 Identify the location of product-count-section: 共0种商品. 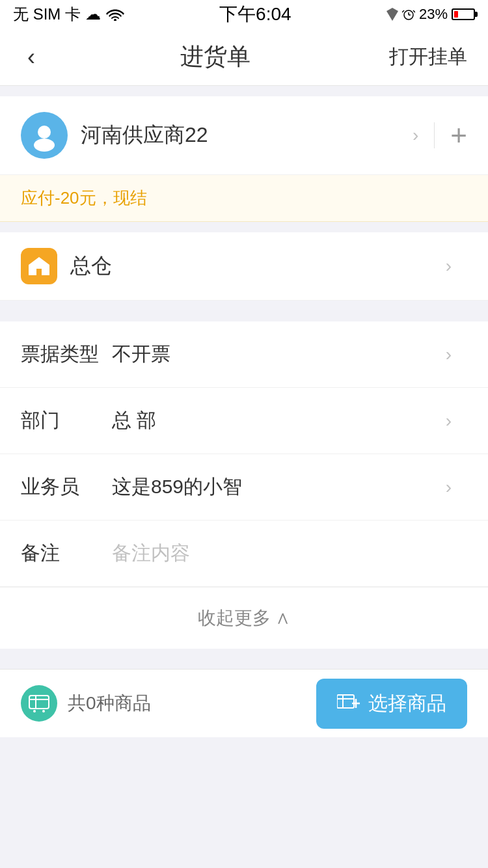
(86, 703).